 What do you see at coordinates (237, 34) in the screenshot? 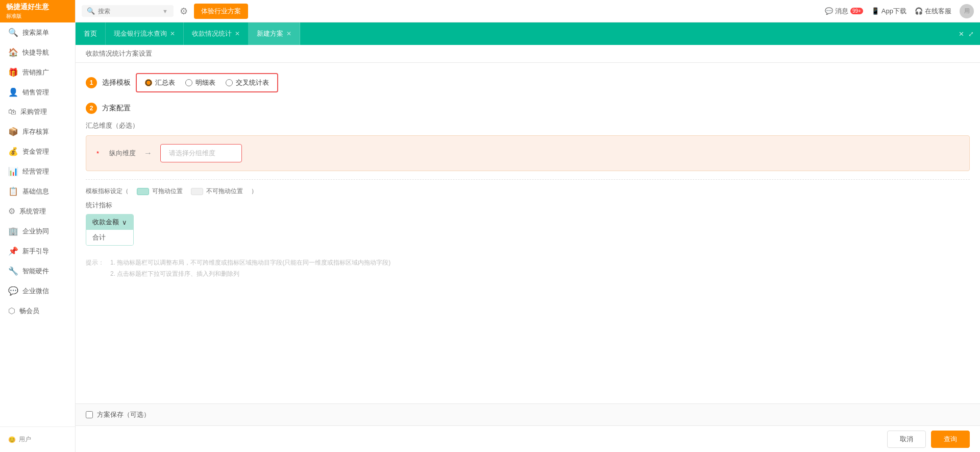
I see `tab-close-collection-stat: ✕` at bounding box center [237, 34].